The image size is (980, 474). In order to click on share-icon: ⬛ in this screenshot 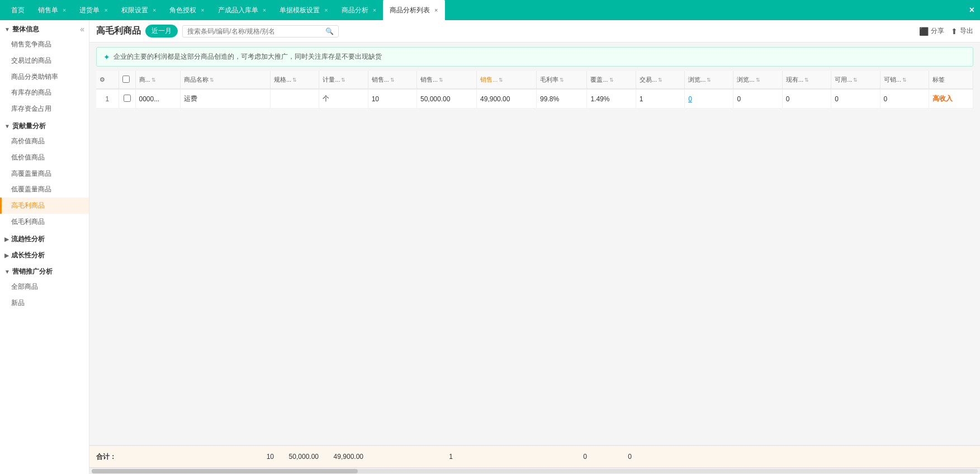, I will do `click(924, 31)`.